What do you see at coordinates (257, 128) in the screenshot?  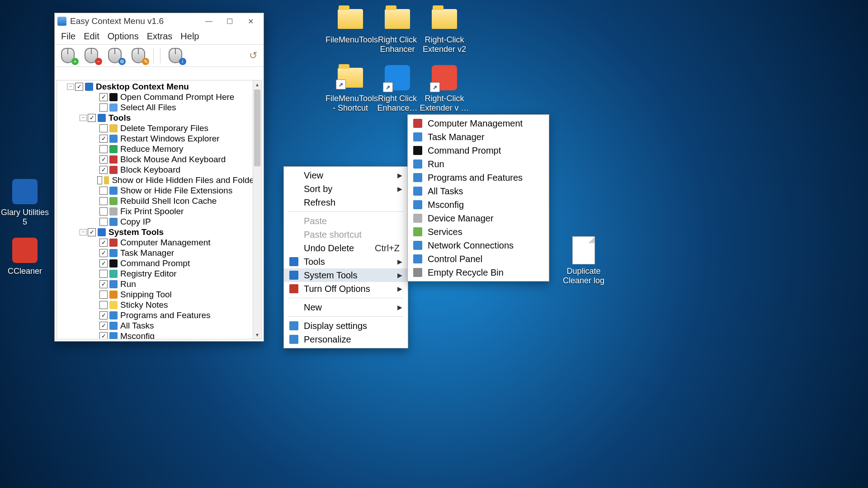 I see `scroll-thumb` at bounding box center [257, 128].